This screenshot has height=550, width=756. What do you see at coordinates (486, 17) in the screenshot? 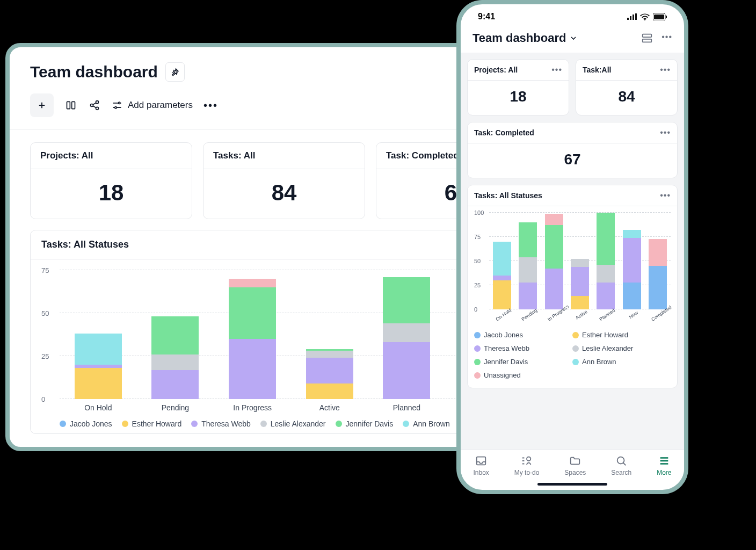
I see `status-time: 9:41` at bounding box center [486, 17].